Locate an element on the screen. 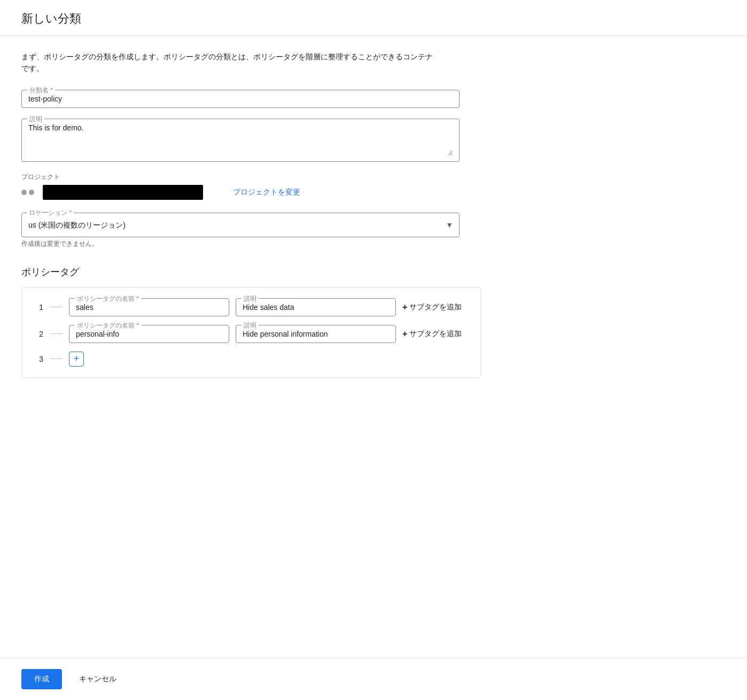 The width and height of the screenshot is (747, 700). create-button: 作成 is located at coordinates (42, 679).